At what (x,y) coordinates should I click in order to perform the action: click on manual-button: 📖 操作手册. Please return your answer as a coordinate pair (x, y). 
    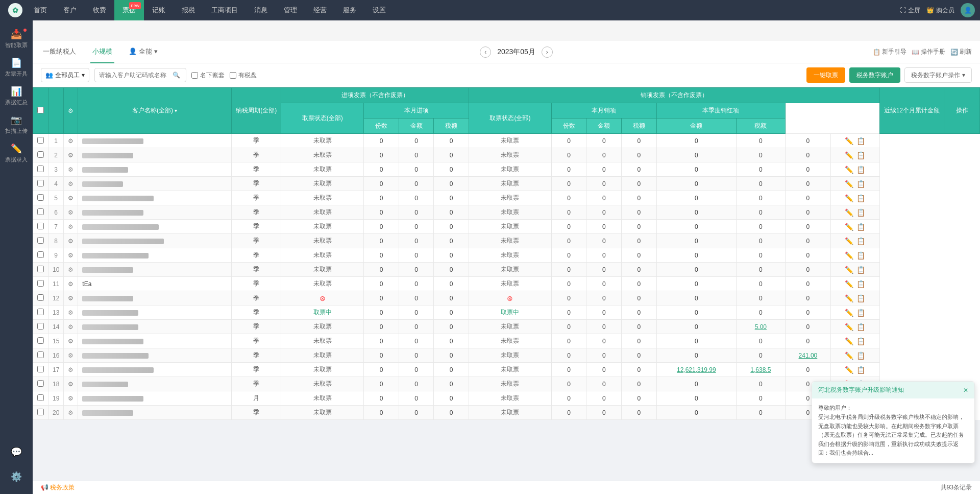
    Looking at the image, I should click on (928, 52).